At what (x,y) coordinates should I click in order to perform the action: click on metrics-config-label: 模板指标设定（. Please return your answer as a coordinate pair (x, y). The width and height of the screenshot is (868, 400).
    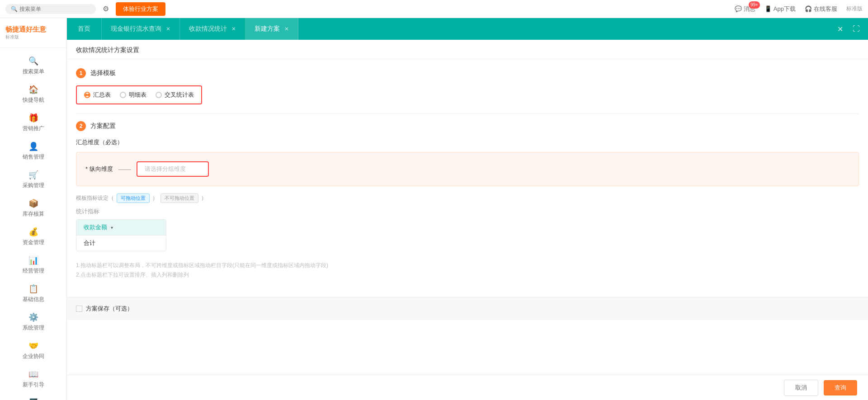
    Looking at the image, I should click on (95, 198).